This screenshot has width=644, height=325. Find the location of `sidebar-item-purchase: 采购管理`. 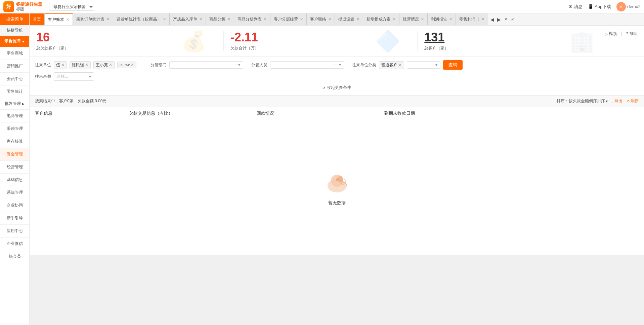

sidebar-item-purchase: 采购管理 is located at coordinates (15, 129).